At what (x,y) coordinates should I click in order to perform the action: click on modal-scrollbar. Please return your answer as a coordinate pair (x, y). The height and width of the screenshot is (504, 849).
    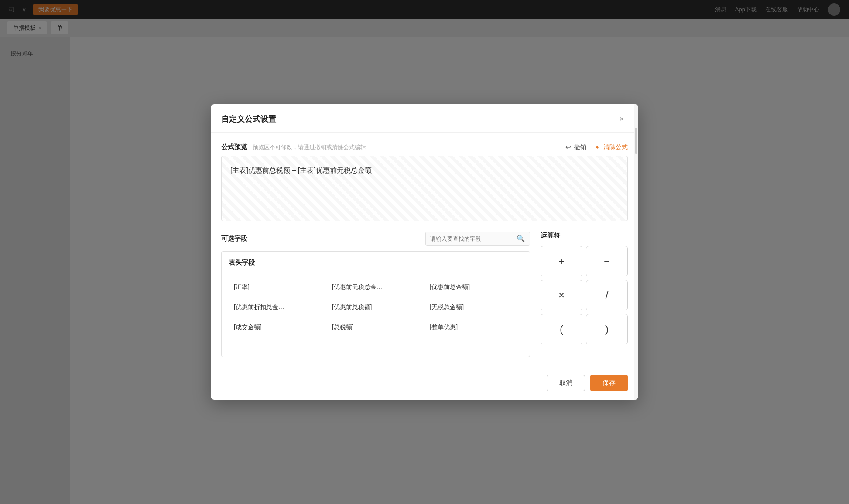
    Looking at the image, I should click on (636, 252).